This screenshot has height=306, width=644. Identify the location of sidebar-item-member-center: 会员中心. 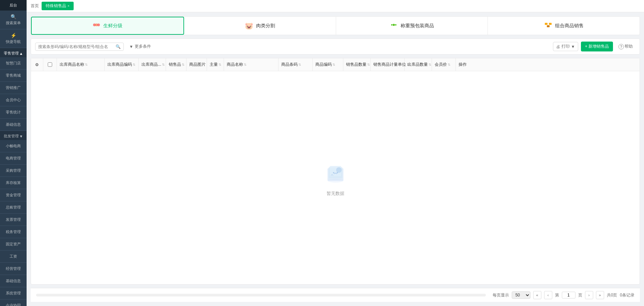
(13, 100).